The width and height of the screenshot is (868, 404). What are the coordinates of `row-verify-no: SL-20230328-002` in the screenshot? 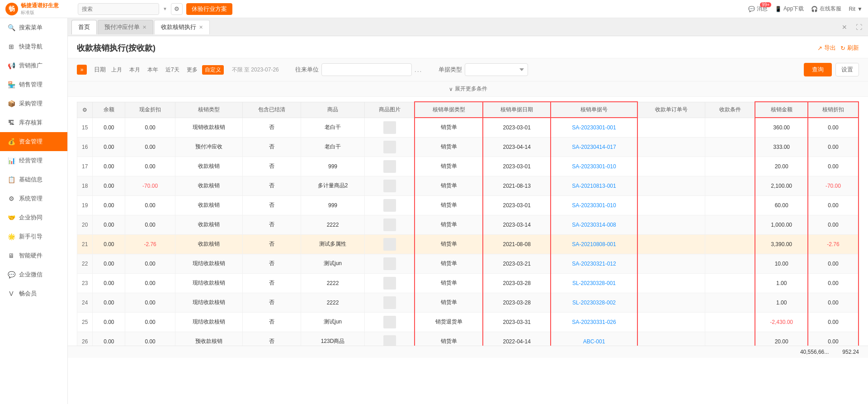 It's located at (594, 302).